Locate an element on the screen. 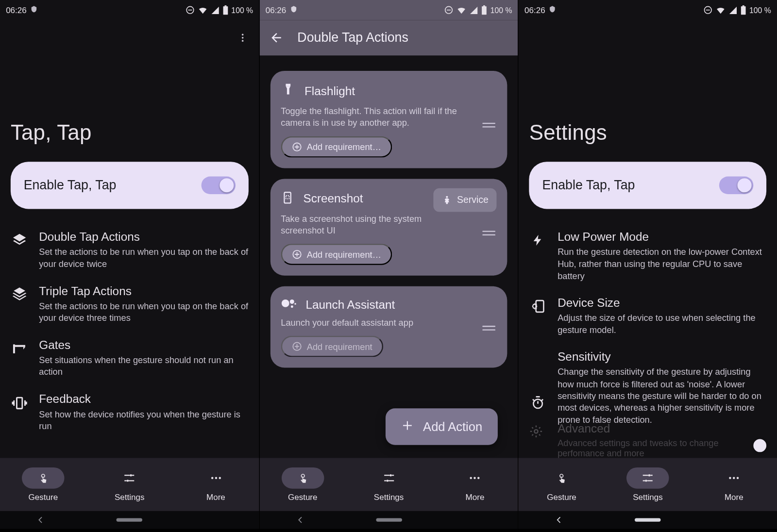 The image size is (777, 532). gate-icon is located at coordinates (19, 358).